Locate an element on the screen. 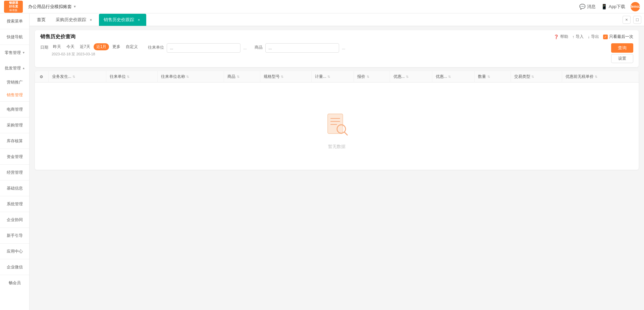 Image resolution: width=644 pixels, height=310 pixels. tab-home-label: 首页 is located at coordinates (41, 20).